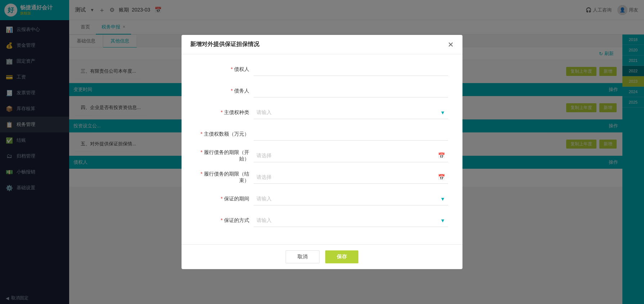 Image resolution: width=644 pixels, height=304 pixels. Describe the element at coordinates (264, 199) in the screenshot. I see `guarantee-period-placeholder: 请输入` at that location.